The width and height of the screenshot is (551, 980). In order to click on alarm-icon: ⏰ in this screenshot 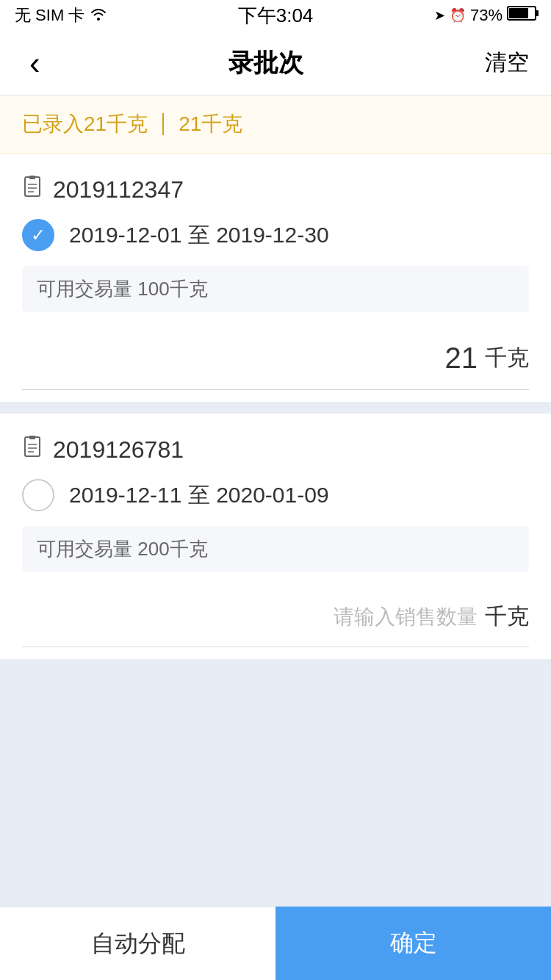, I will do `click(458, 15)`.